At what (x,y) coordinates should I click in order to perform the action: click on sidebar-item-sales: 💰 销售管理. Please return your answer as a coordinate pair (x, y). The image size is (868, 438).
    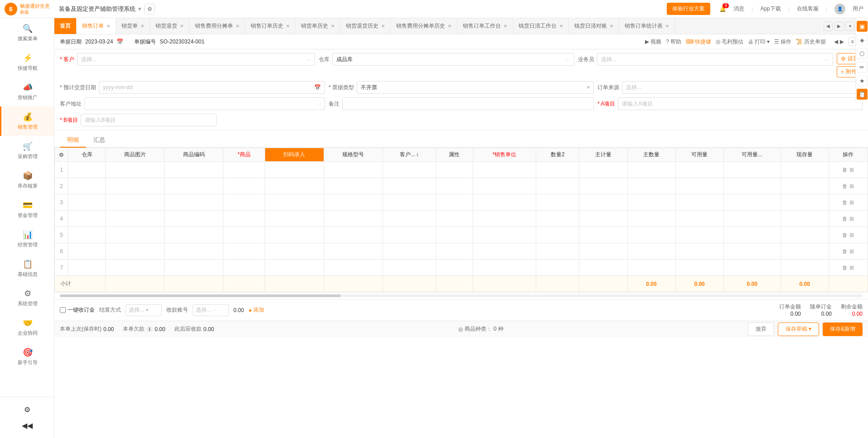
    Looking at the image, I should click on (27, 121).